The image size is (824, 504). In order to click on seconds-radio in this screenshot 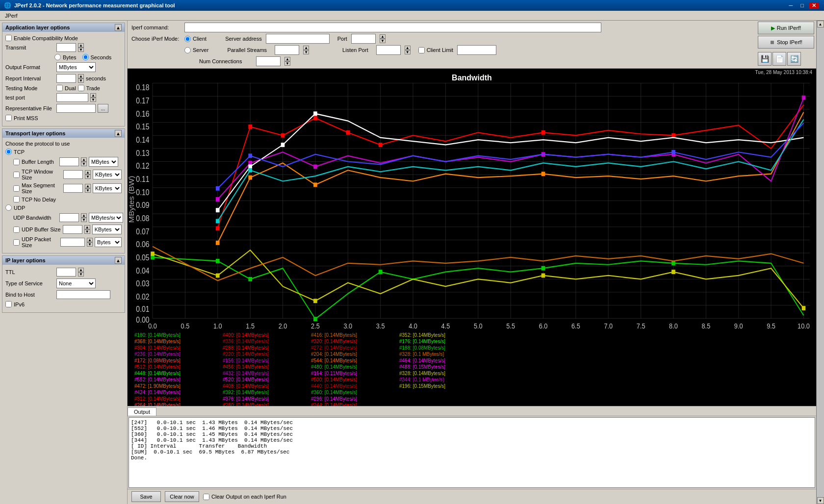, I will do `click(85, 57)`.